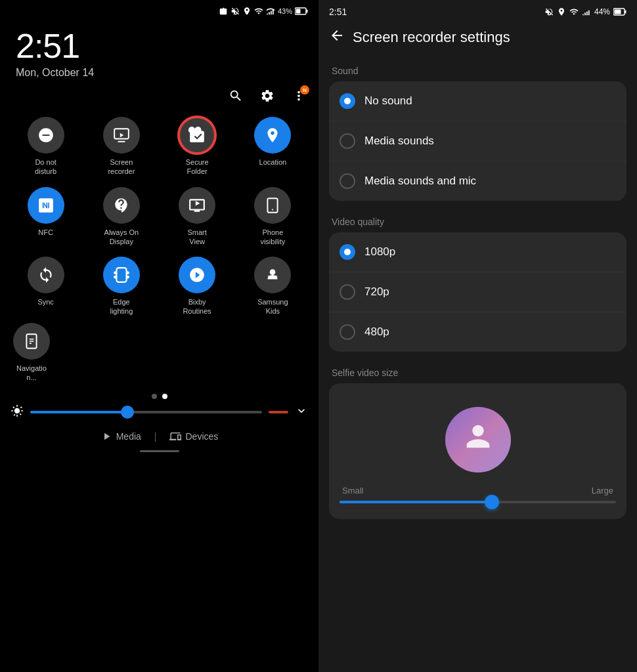 The height and width of the screenshot is (672, 637). What do you see at coordinates (236, 96) in the screenshot?
I see `search-button` at bounding box center [236, 96].